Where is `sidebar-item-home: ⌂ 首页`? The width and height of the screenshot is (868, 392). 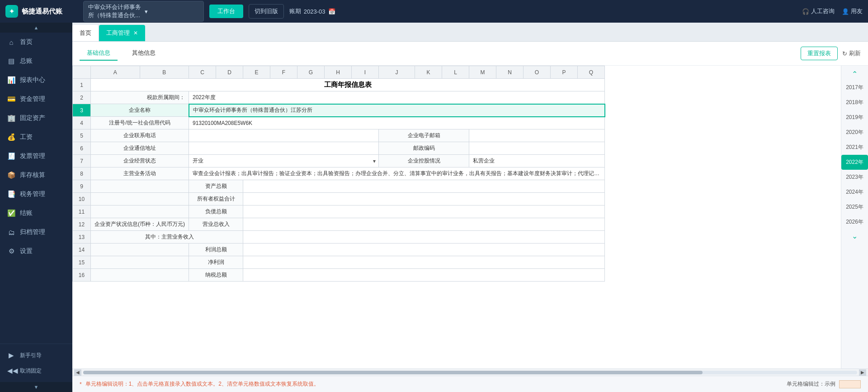
sidebar-item-home: ⌂ 首页 is located at coordinates (36, 42).